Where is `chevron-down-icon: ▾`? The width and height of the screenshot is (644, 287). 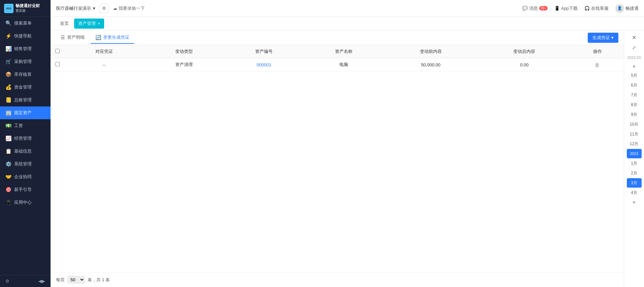 chevron-down-icon: ▾ is located at coordinates (613, 38).